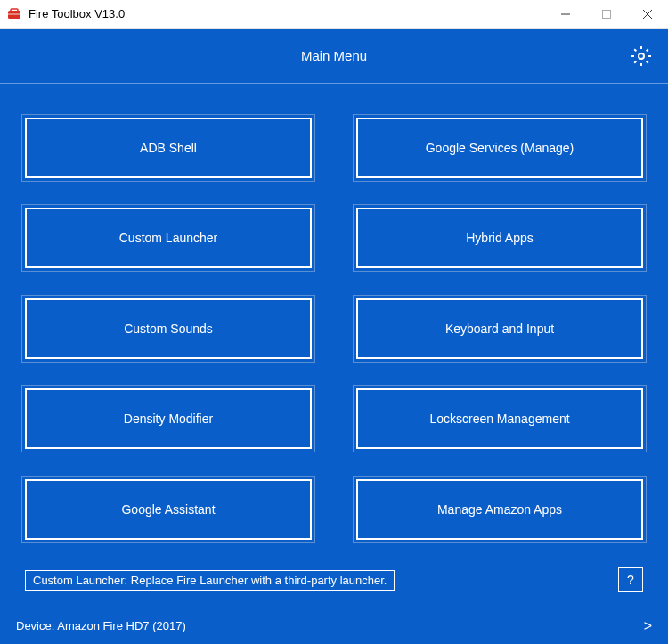 The width and height of the screenshot is (668, 644). What do you see at coordinates (501, 148) in the screenshot?
I see `button-label: Google Services (Manage)` at bounding box center [501, 148].